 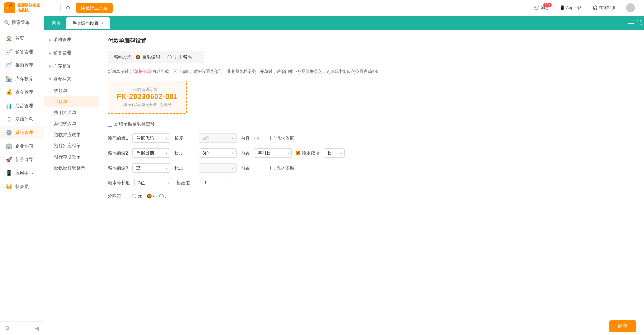 I want to click on sidebar-item-enterprise: 🏢 企业协同, so click(x=22, y=146).